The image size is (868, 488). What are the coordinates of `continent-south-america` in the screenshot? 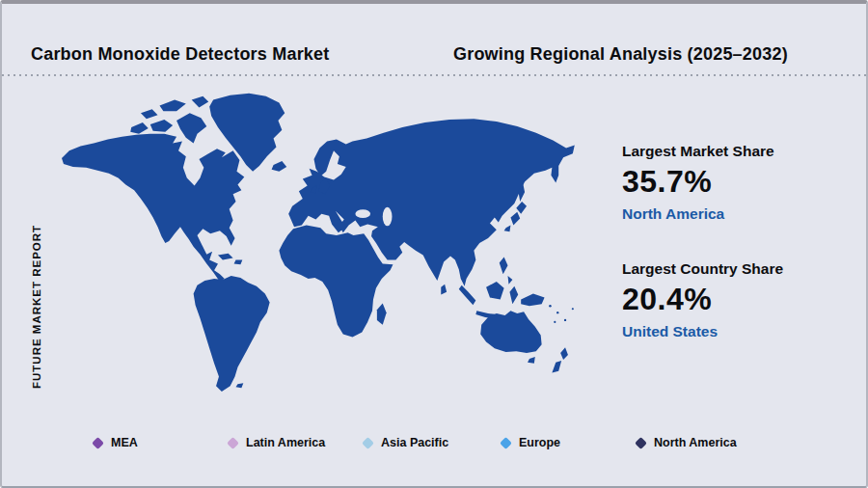 It's located at (231, 334).